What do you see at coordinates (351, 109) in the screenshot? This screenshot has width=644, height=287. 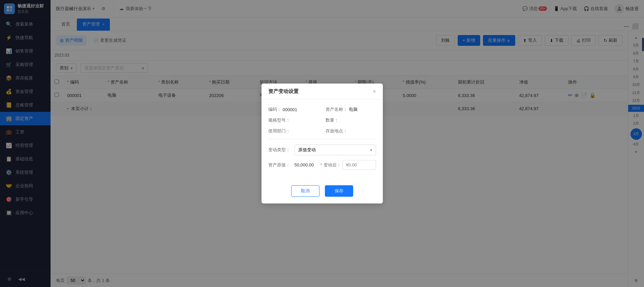 I see `modal-name-item: 资产名称： 电脑` at bounding box center [351, 109].